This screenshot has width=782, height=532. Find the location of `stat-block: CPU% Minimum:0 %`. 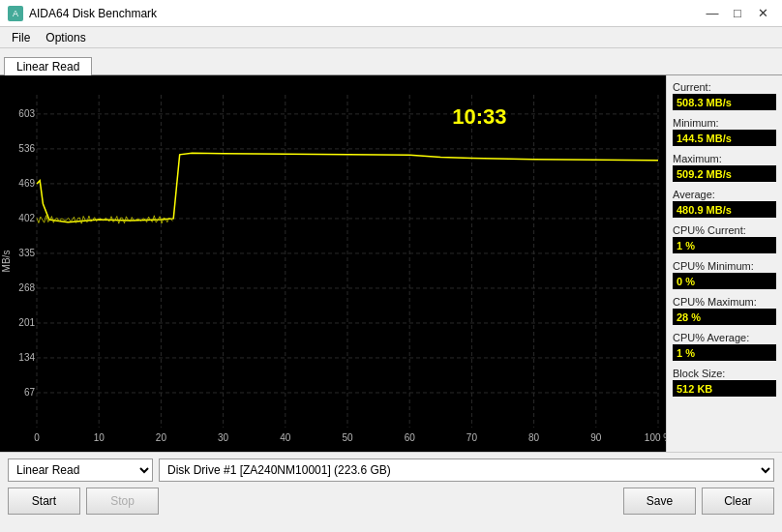

stat-block: CPU% Minimum:0 % is located at coordinates (724, 275).